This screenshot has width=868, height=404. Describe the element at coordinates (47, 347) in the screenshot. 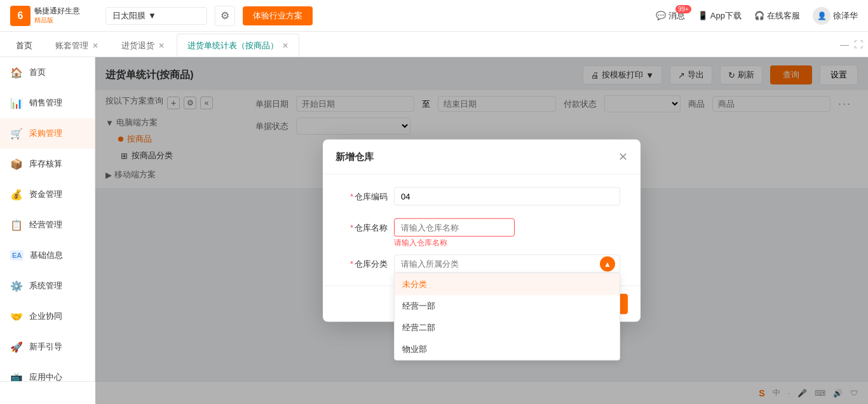

I see `sidebar-item-guide: 🚀 新手引导` at that location.